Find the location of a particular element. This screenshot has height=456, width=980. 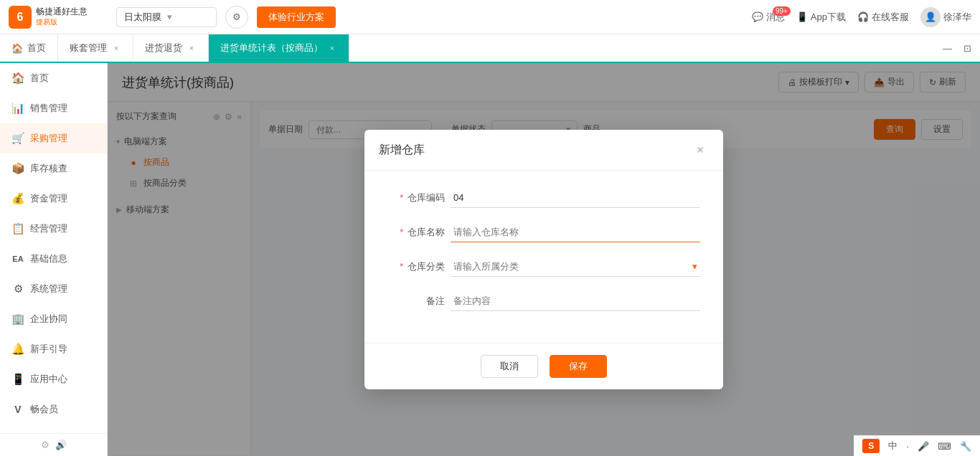

vip-icon: V is located at coordinates (18, 409).